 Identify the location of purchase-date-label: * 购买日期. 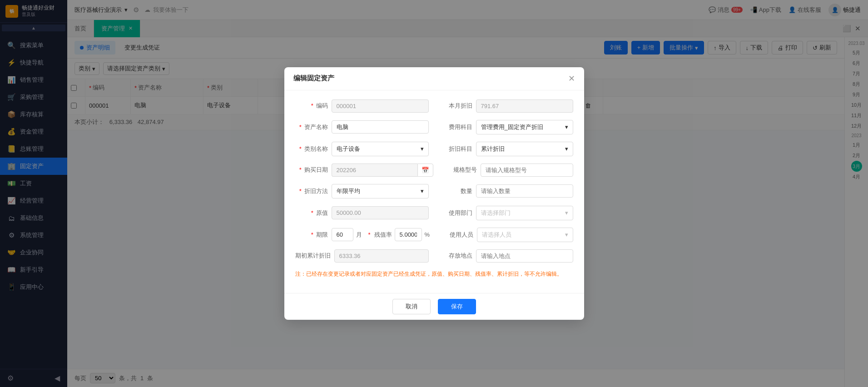
(312, 170).